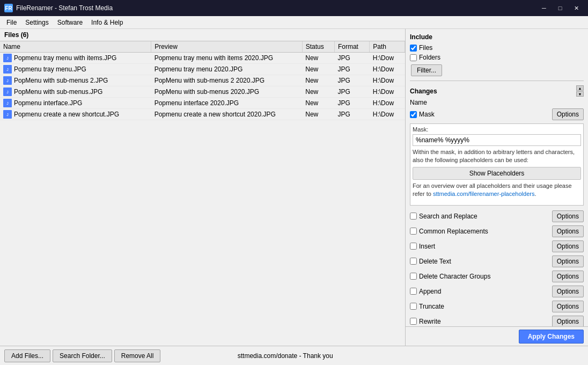  What do you see at coordinates (294, 8) in the screenshot?
I see `titlebar: FR FileRenamer - Stefan Trost Media ─ □ …` at bounding box center [294, 8].